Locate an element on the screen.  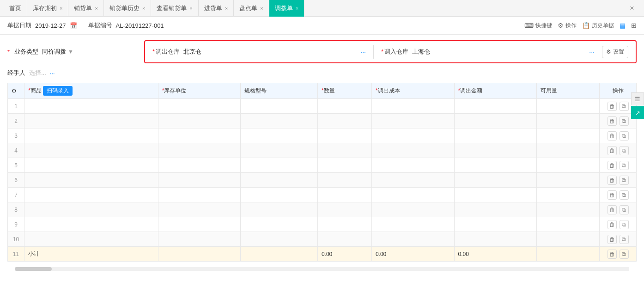
right-export-btn: ↗ is located at coordinates (638, 113).